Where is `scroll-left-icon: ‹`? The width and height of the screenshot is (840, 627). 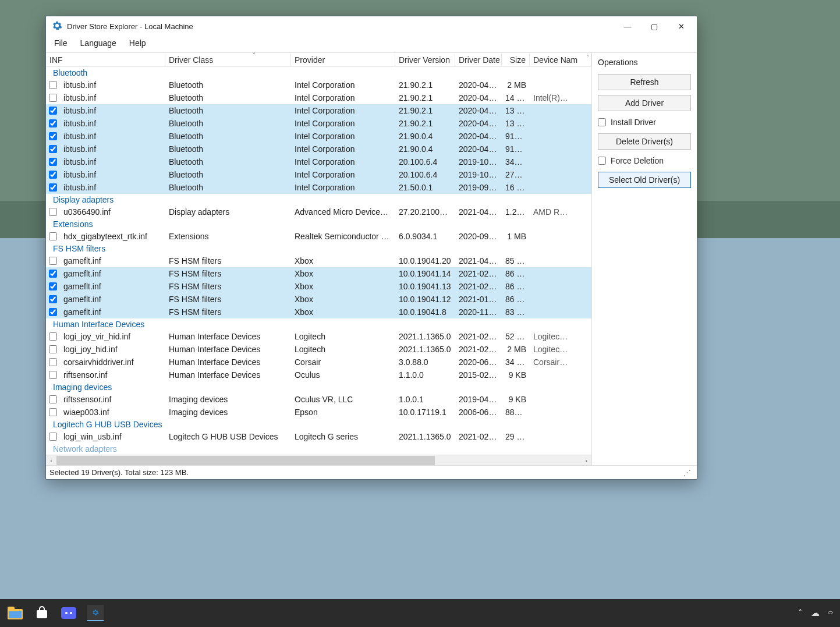 scroll-left-icon: ‹ is located at coordinates (51, 460).